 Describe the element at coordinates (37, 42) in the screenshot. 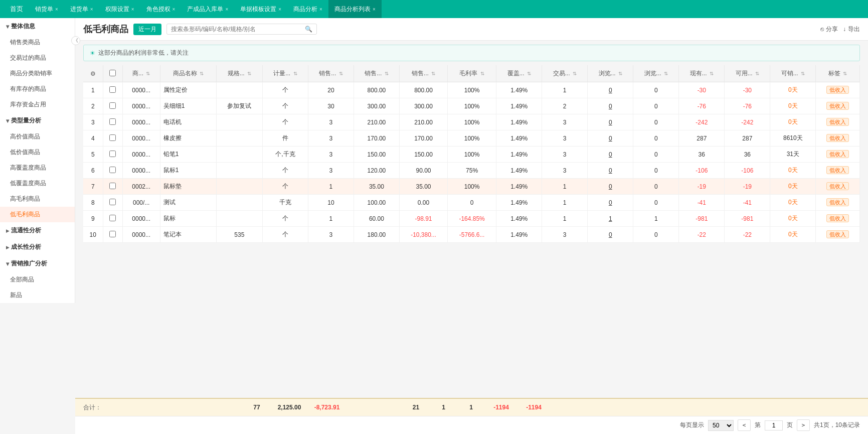

I see `sidebar-item-sales-goods: 销售类商品` at that location.